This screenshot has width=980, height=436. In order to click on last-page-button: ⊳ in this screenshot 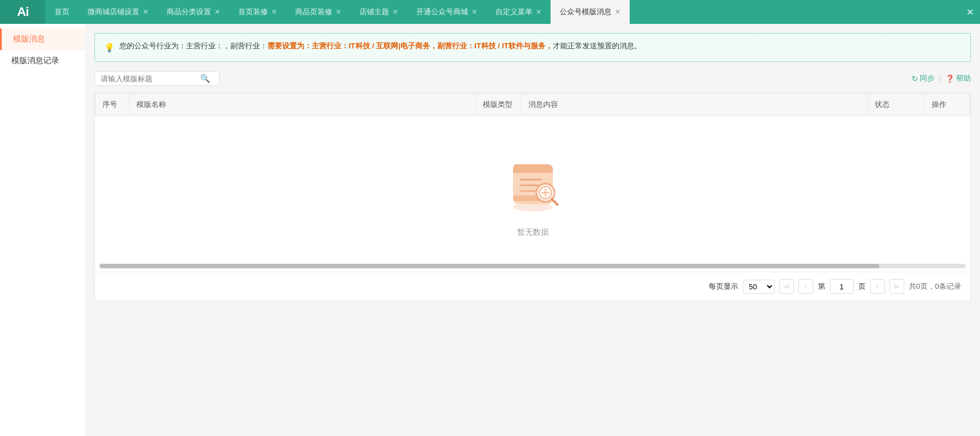, I will do `click(897, 286)`.